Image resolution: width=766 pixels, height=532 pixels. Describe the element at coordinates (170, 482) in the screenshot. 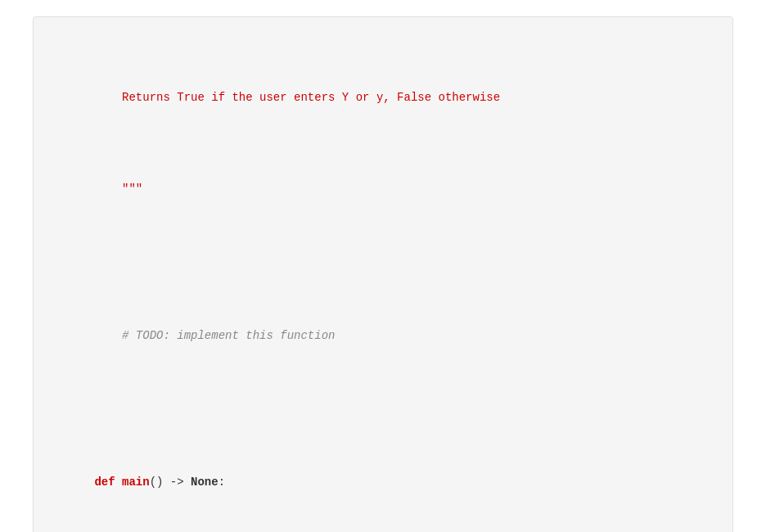

I see `def-params: () ->` at that location.